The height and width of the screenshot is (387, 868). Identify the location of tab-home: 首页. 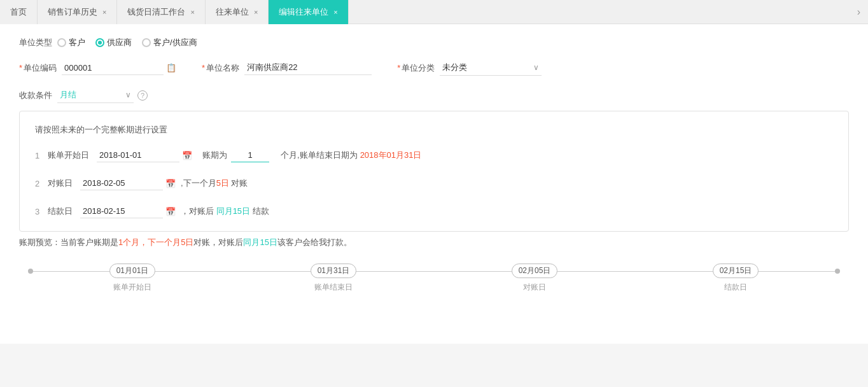
(19, 12).